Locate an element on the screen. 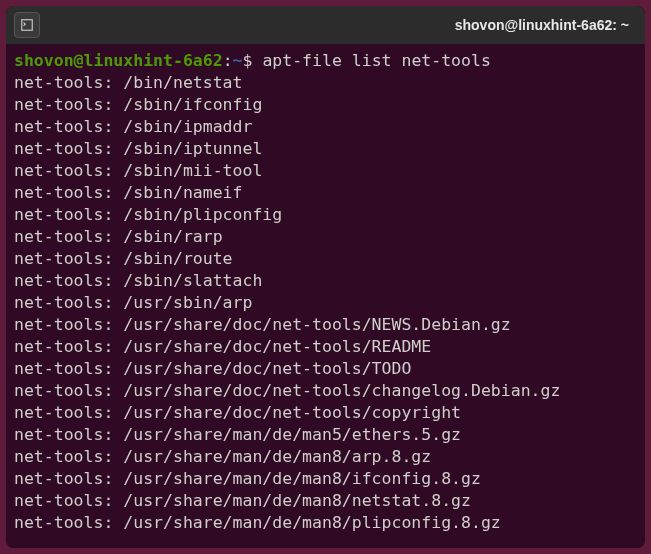  titlebar-left is located at coordinates (27, 25).